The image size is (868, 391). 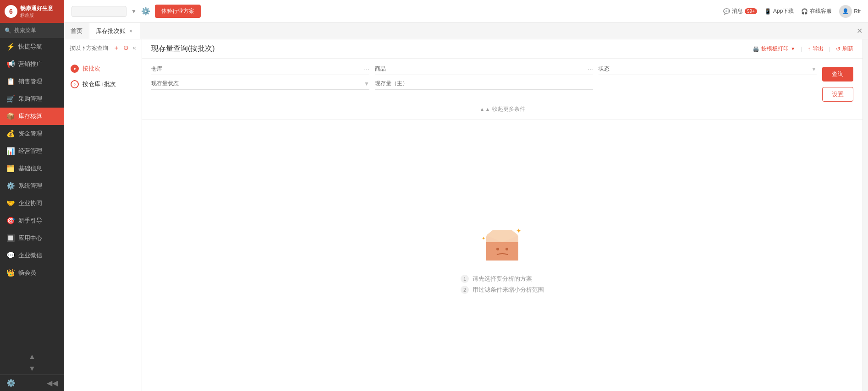 I want to click on search-icon: 🔍, so click(x=8, y=31).